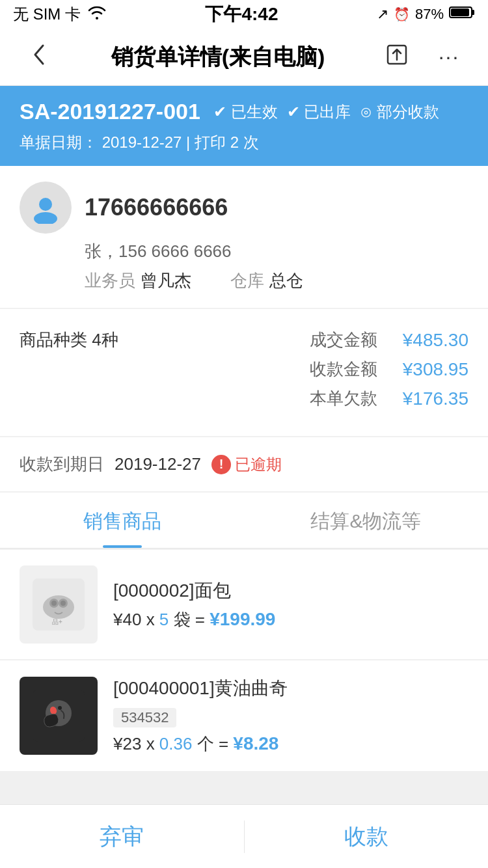 Image resolution: width=488 pixels, height=868 pixels. What do you see at coordinates (122, 837) in the screenshot?
I see `cancel-review-button: 弃审` at bounding box center [122, 837].